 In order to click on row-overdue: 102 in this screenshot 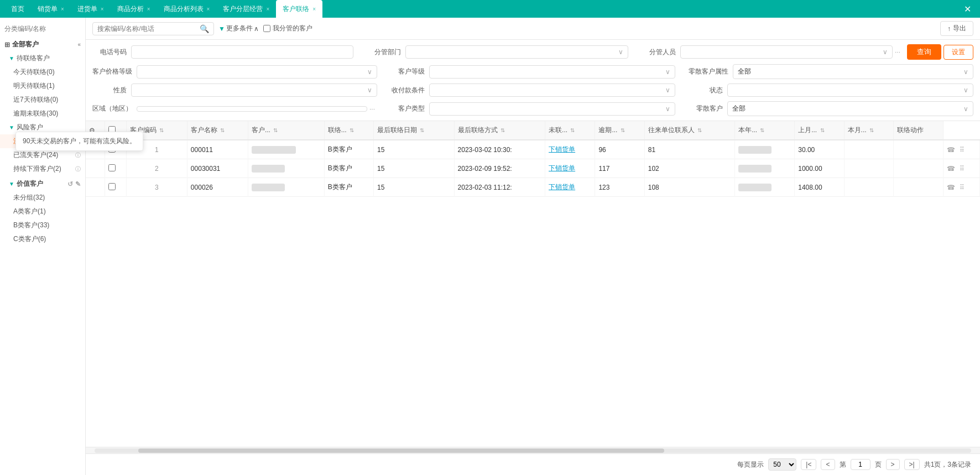, I will do `click(689, 169)`.